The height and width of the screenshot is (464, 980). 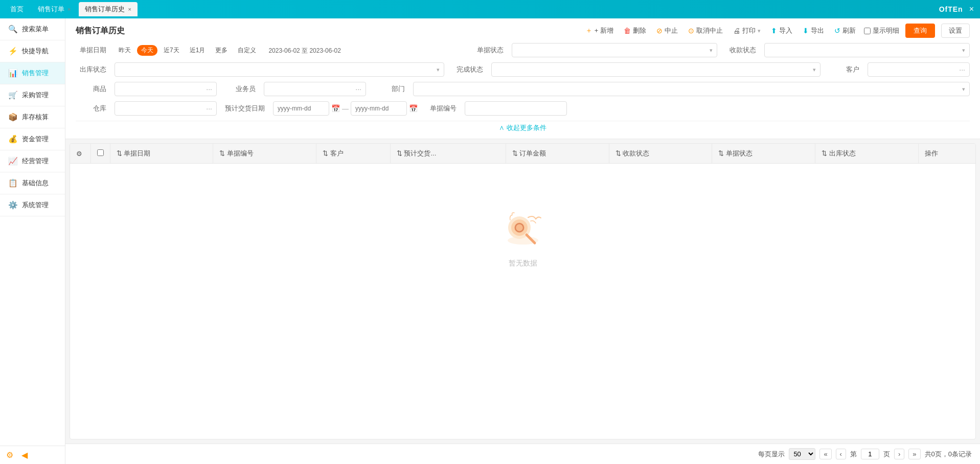 What do you see at coordinates (35, 161) in the screenshot?
I see `sidebar-item-ops-mgmt-label: 经营管理` at bounding box center [35, 161].